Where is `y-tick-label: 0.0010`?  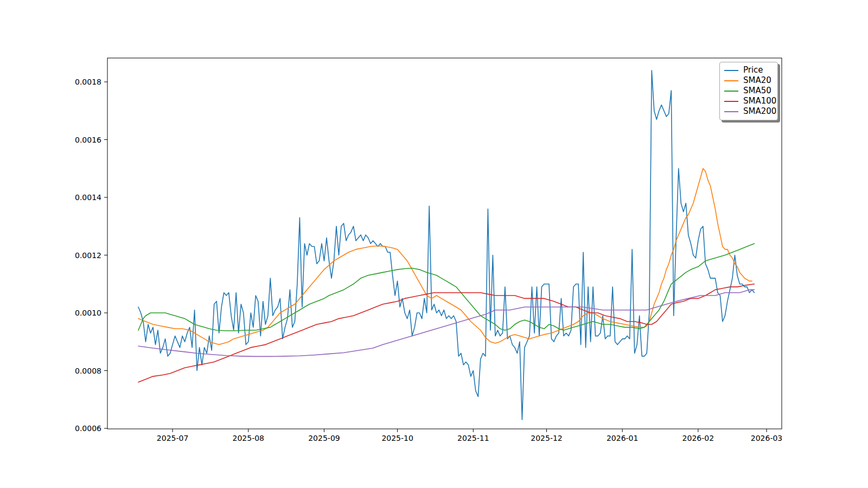 y-tick-label: 0.0010 is located at coordinates (88, 313).